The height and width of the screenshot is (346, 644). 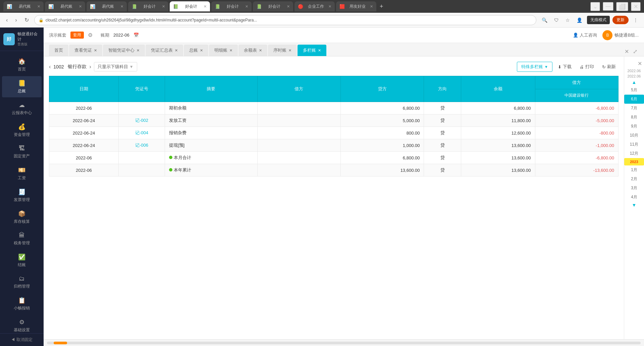 I want to click on tab-close-balance-sheet: ✕, so click(x=260, y=50).